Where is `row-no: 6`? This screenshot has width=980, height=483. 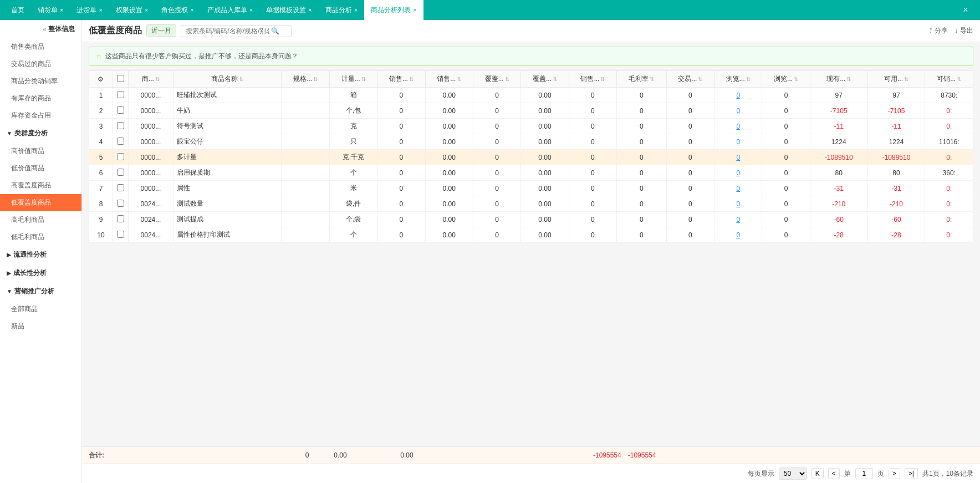
row-no: 6 is located at coordinates (101, 173).